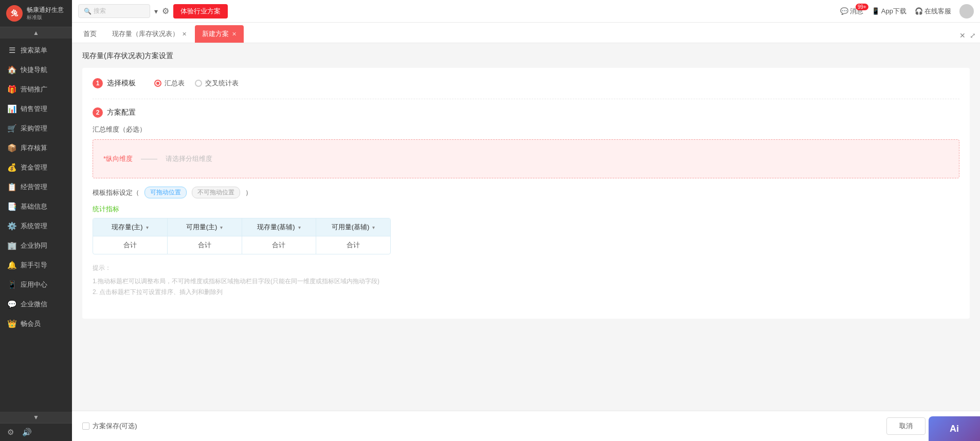 Image resolution: width=980 pixels, height=441 pixels. Describe the element at coordinates (862, 7) in the screenshot. I see `message-badge: 99+` at that location.